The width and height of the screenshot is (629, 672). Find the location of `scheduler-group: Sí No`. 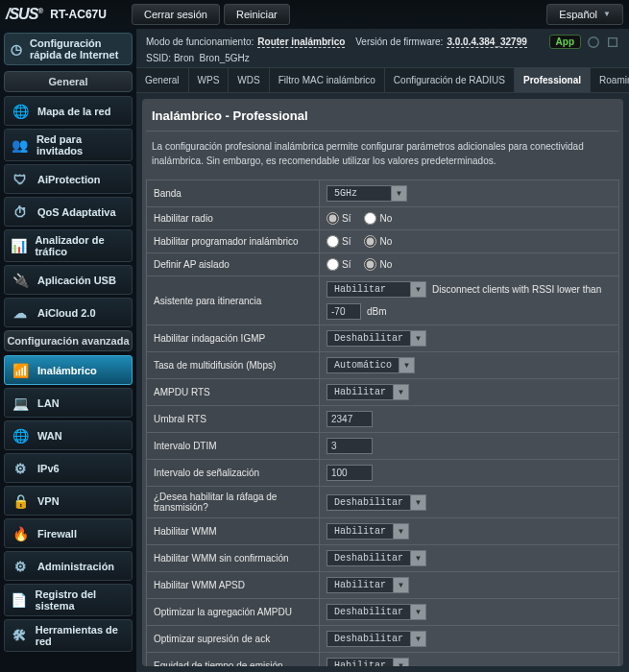

scheduler-group: Sí No is located at coordinates (469, 242).